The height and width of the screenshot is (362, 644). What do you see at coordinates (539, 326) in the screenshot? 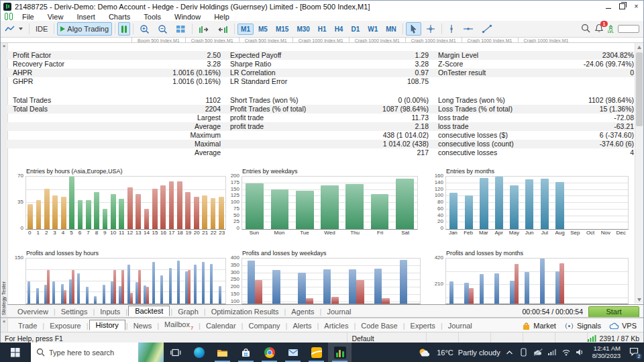
I see `market-button: Market` at bounding box center [539, 326].